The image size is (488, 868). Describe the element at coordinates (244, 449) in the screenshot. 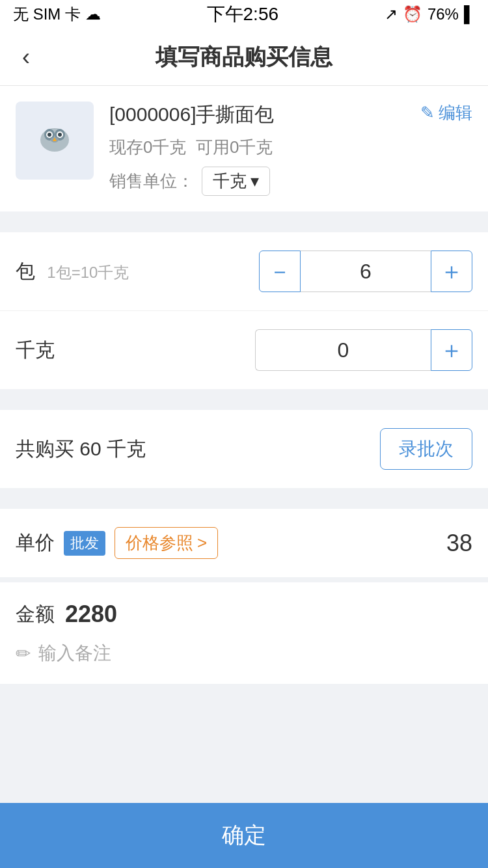

I see `summary-section: 共购买 60 千克 录批次` at that location.